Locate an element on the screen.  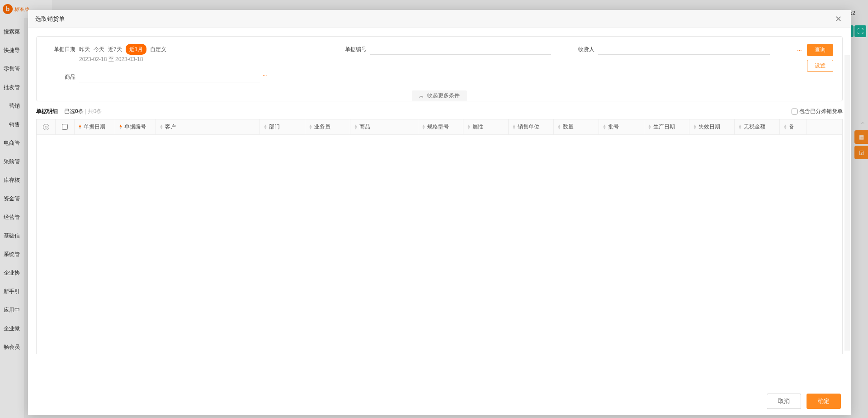
filter-doc-date: 单据日期 昨天今天近7天近1月自定义 2023-02-18 至 2023-03-… is located at coordinates (142, 53).